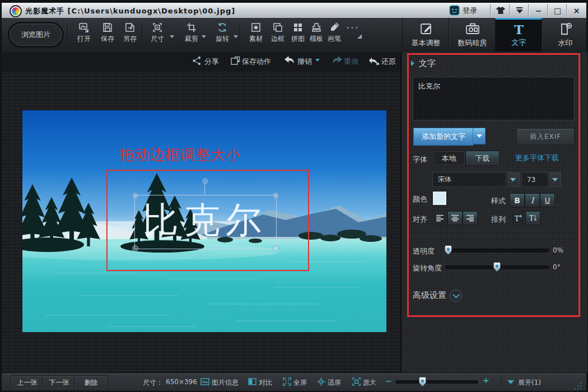  Describe the element at coordinates (212, 62) in the screenshot. I see `share-button: 分享` at that location.